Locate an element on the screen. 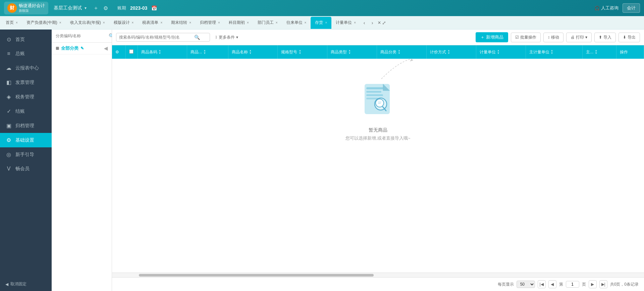 The image size is (644, 291). scrollbar-thumb is located at coordinates (256, 275).